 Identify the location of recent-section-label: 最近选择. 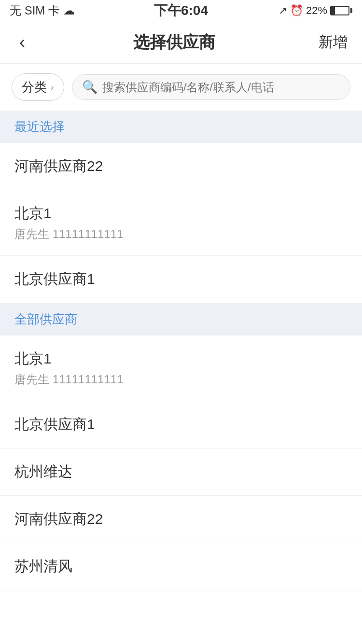
(40, 126).